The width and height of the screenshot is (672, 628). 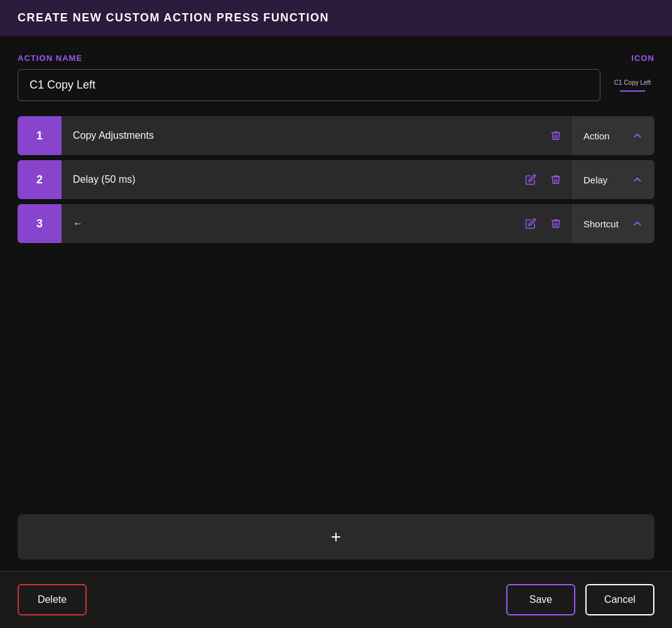 I want to click on step-type-label: Delay, so click(x=604, y=180).